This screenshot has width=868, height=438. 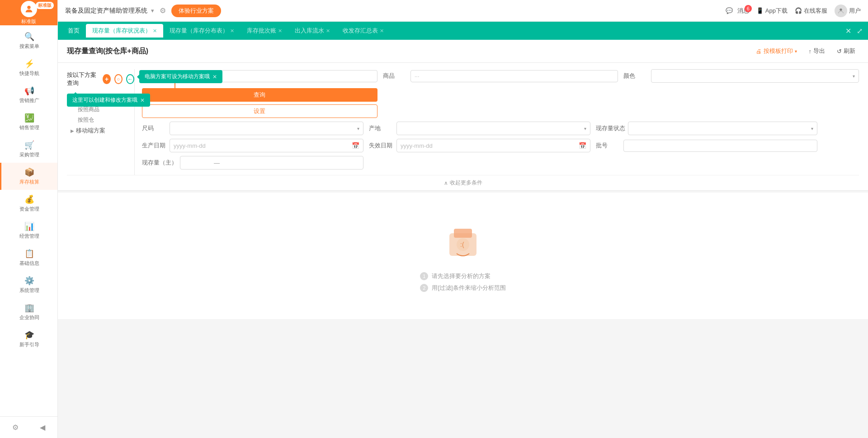 What do you see at coordinates (636, 76) in the screenshot?
I see `color-label: 颜色` at bounding box center [636, 76].